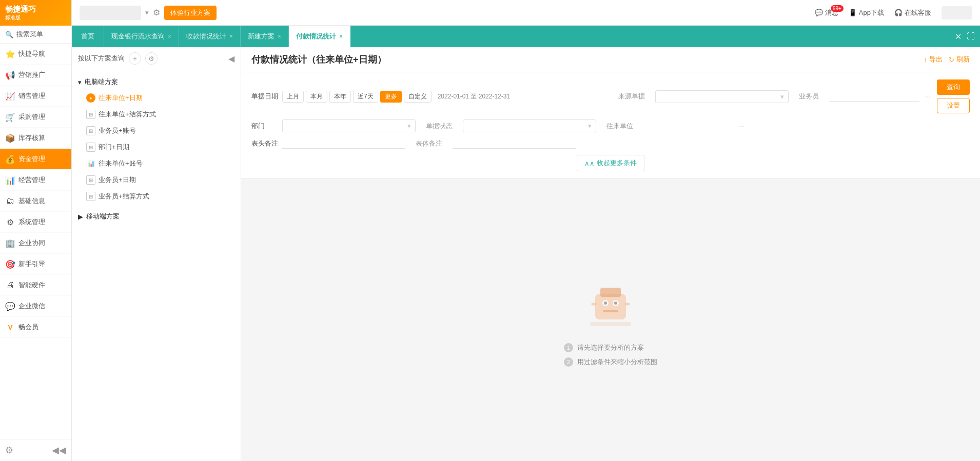 The width and height of the screenshot is (980, 461). Describe the element at coordinates (210, 36) in the screenshot. I see `tab-receipts: 收款情况统计 ×` at that location.